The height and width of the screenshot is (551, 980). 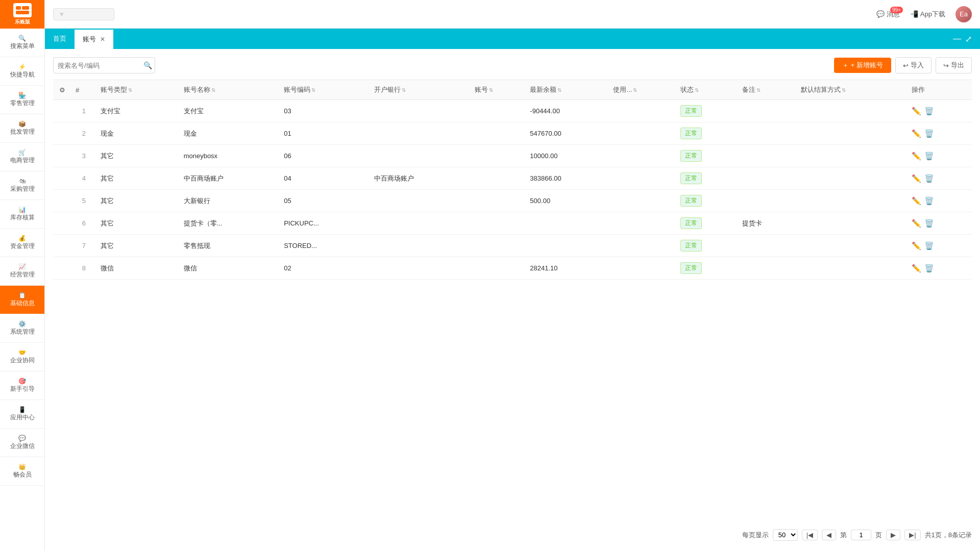 I want to click on row-type: 支付宝, so click(x=138, y=111).